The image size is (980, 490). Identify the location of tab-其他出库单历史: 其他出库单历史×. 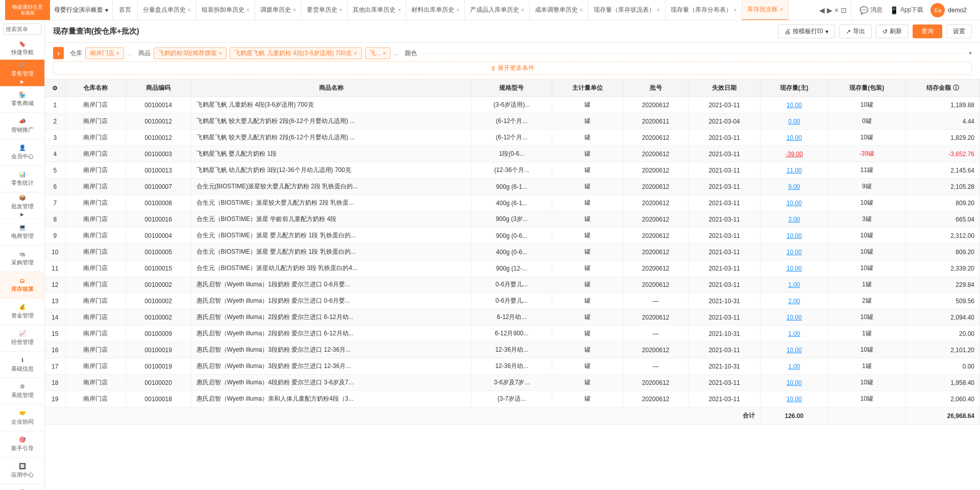
(377, 10).